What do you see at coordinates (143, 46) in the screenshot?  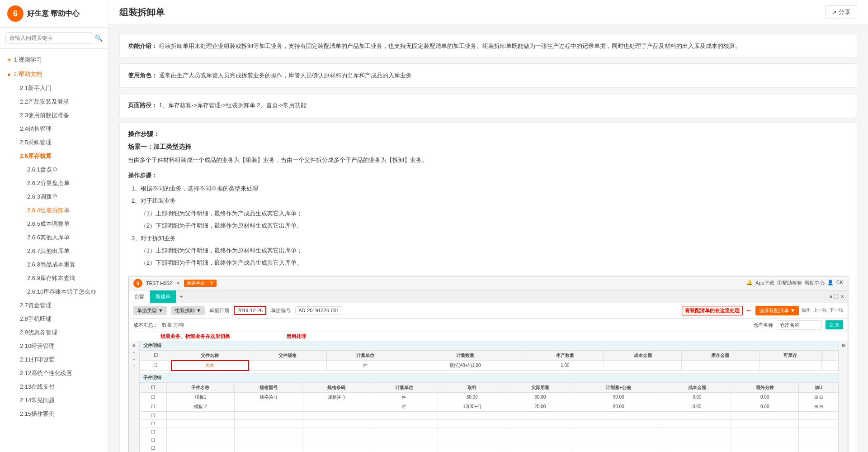 I see `func-intro-label: 功能介绍：` at bounding box center [143, 46].